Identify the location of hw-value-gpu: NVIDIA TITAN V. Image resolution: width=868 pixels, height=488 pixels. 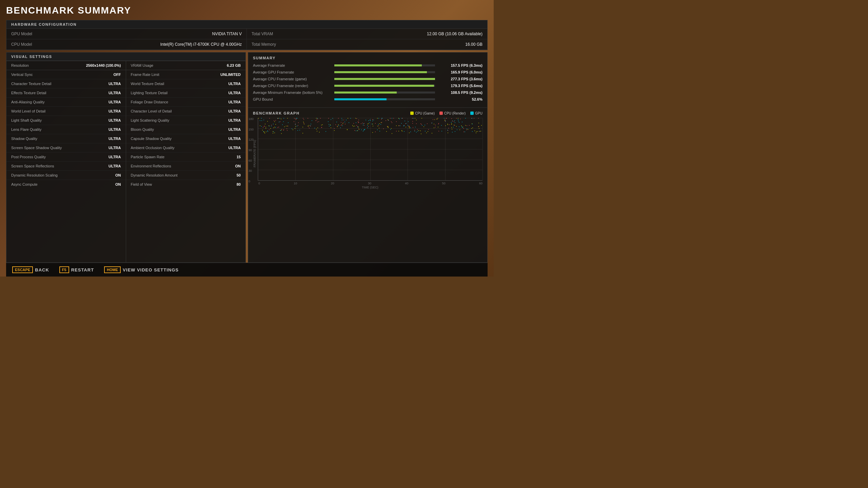
(227, 34).